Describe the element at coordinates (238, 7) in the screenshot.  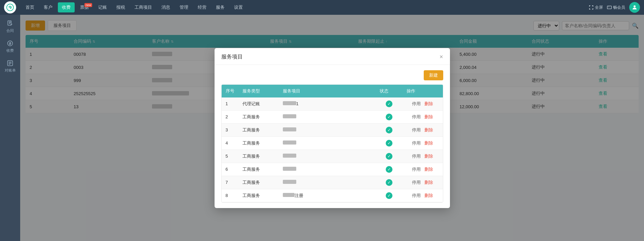
I see `nav-item-settings: 设置` at that location.